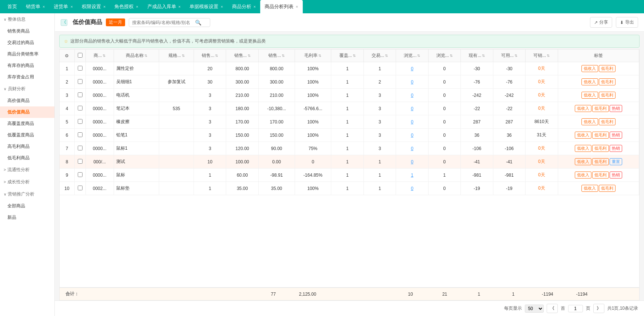 This screenshot has width=644, height=316. I want to click on col-spec: 规格...⇅, so click(177, 56).